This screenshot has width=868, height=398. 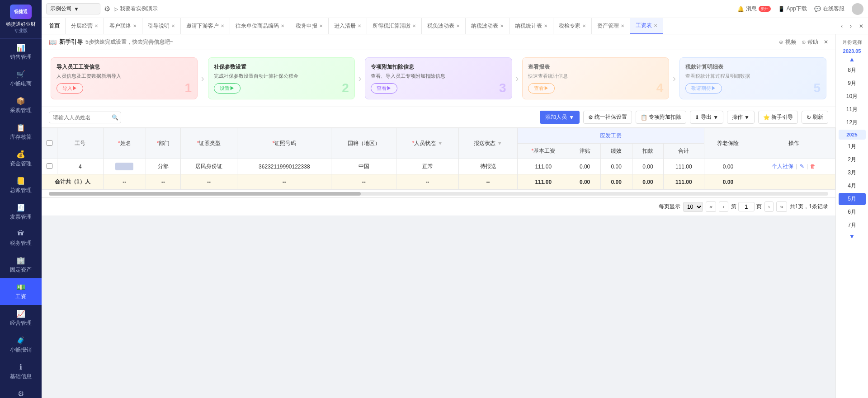 What do you see at coordinates (70, 89) in the screenshot?
I see `step-1-btn: 导入▶` at bounding box center [70, 89].